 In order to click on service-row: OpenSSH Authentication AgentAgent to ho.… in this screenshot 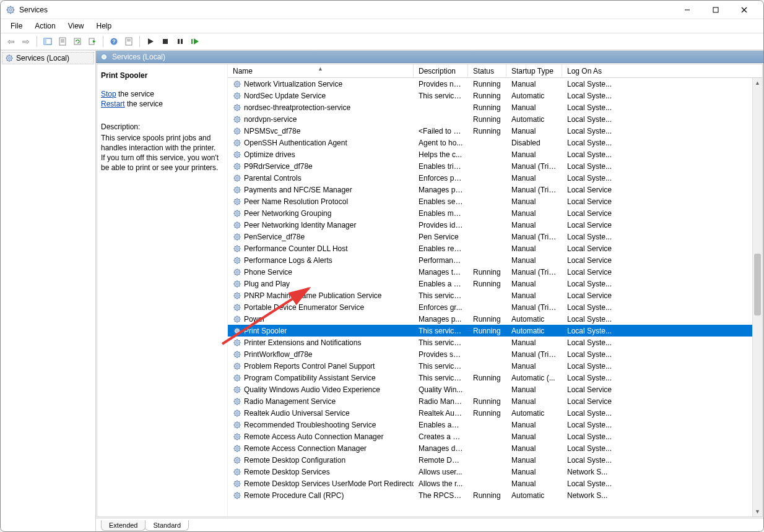, I will do `click(495, 142)`.